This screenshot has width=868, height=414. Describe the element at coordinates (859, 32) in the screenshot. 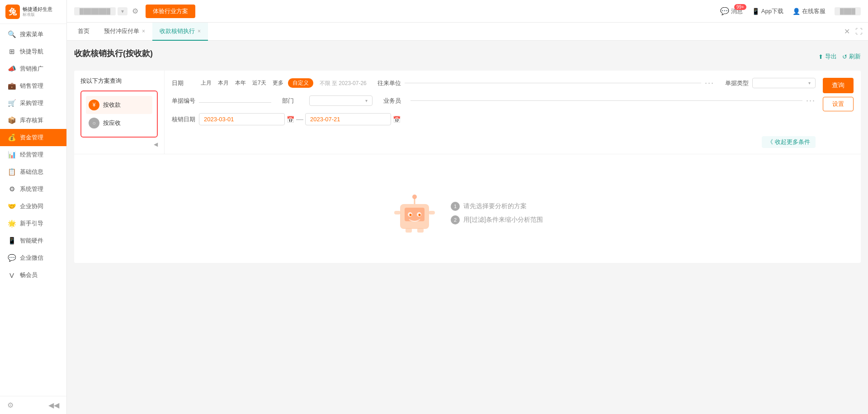

I see `expand-tab-button: ⛶` at that location.